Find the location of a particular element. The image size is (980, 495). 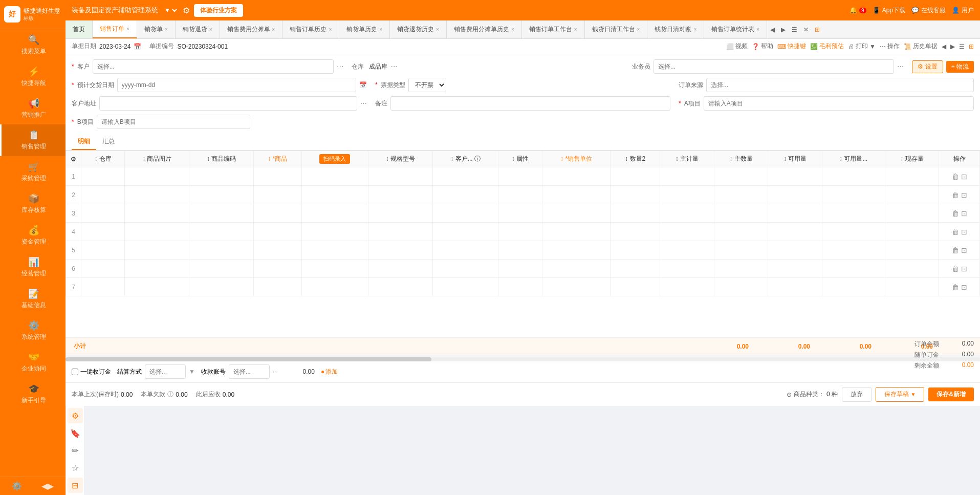

sidebar-item-inventory: 📦 库存核算 is located at coordinates (33, 204).